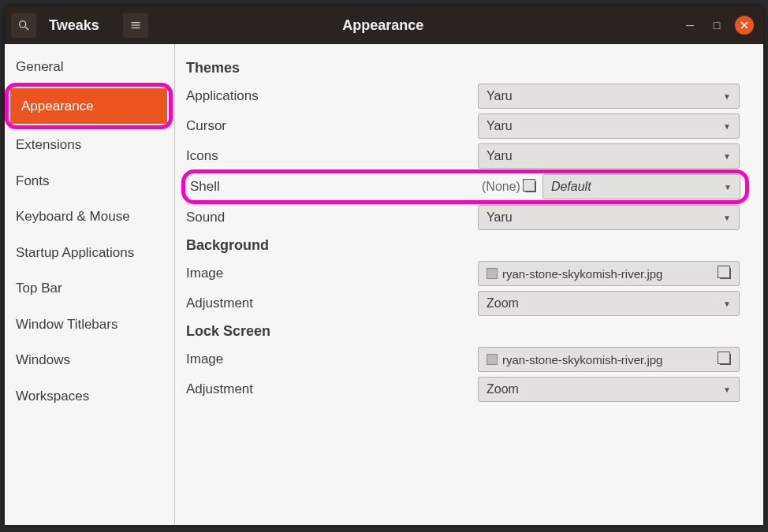 The image size is (768, 532). I want to click on sidebar-item-windows: Windows, so click(90, 360).